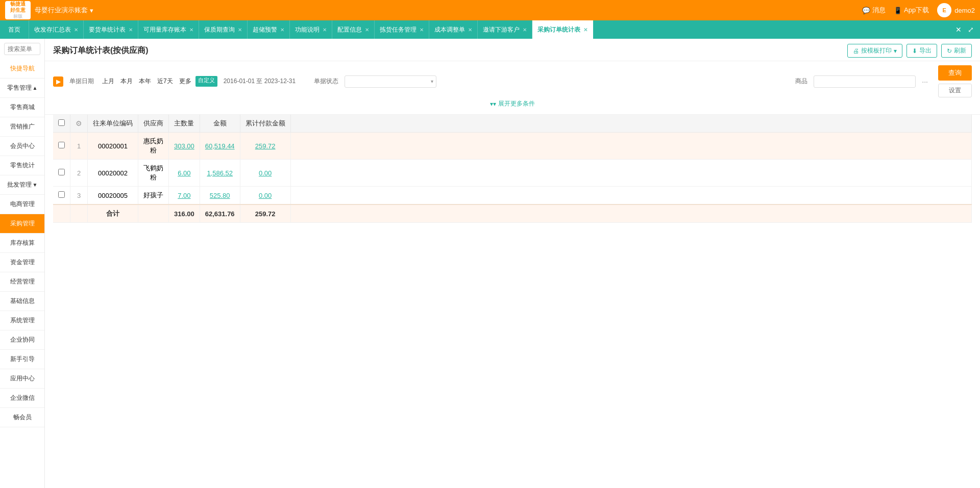 The image size is (980, 488). I want to click on shortcut-7days: 近7天, so click(165, 82).